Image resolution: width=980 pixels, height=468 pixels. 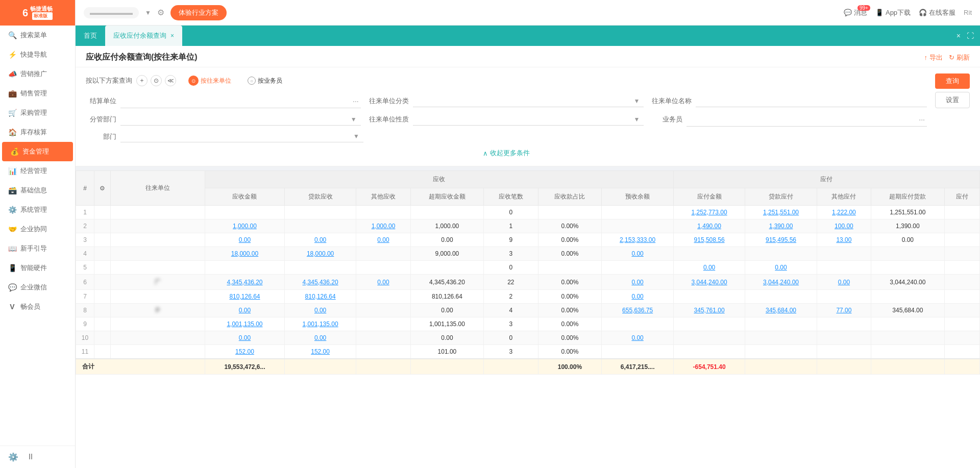 I want to click on sidebar-item-quicknav: ⚡ 快捷导航, so click(x=38, y=55).